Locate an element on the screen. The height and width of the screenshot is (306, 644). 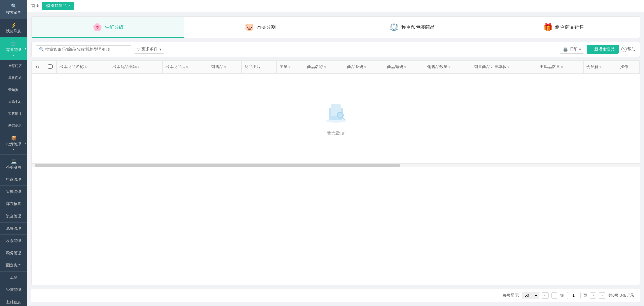
per-page-select: 50 10 20 100 is located at coordinates (530, 295).